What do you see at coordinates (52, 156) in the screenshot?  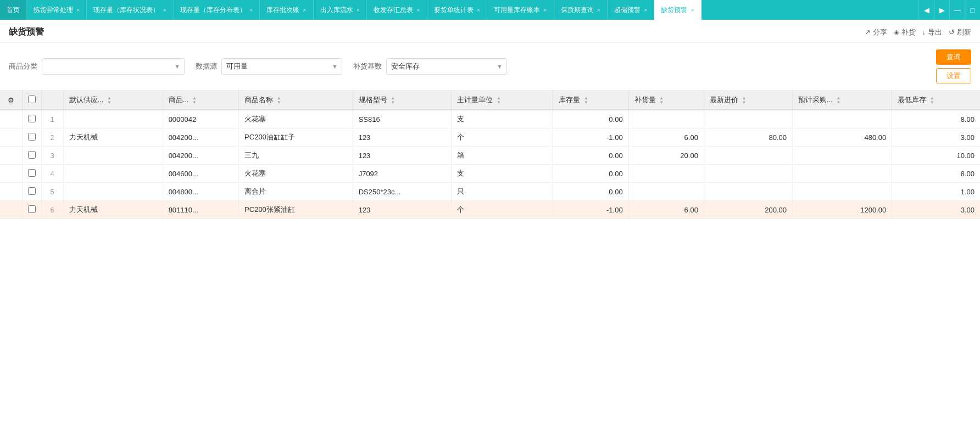 I see `row-num: 3` at bounding box center [52, 156].